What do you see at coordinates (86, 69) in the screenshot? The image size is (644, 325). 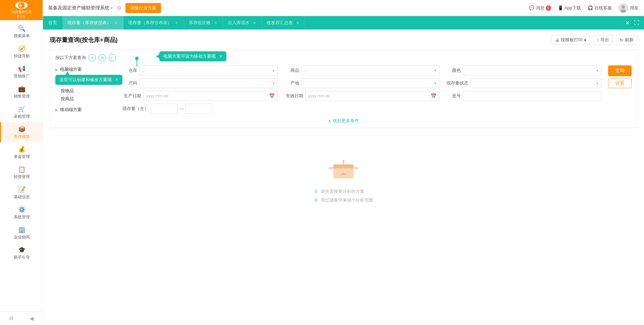 I see `scheme-desktop: ▶ 电脑端方案` at bounding box center [86, 69].